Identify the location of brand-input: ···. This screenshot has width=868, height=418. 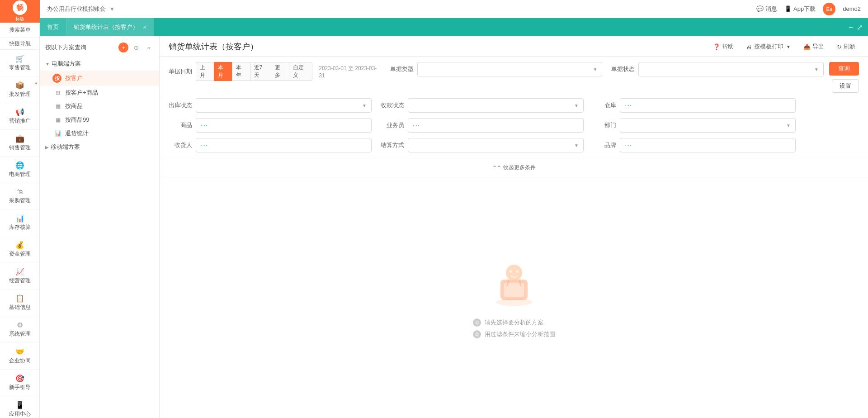
(708, 145).